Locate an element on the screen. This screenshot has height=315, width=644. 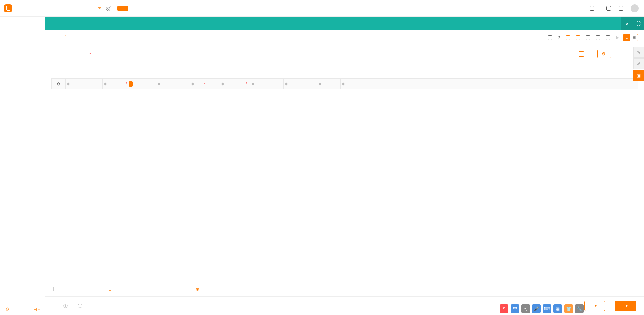
col-amount is located at coordinates (301, 84).